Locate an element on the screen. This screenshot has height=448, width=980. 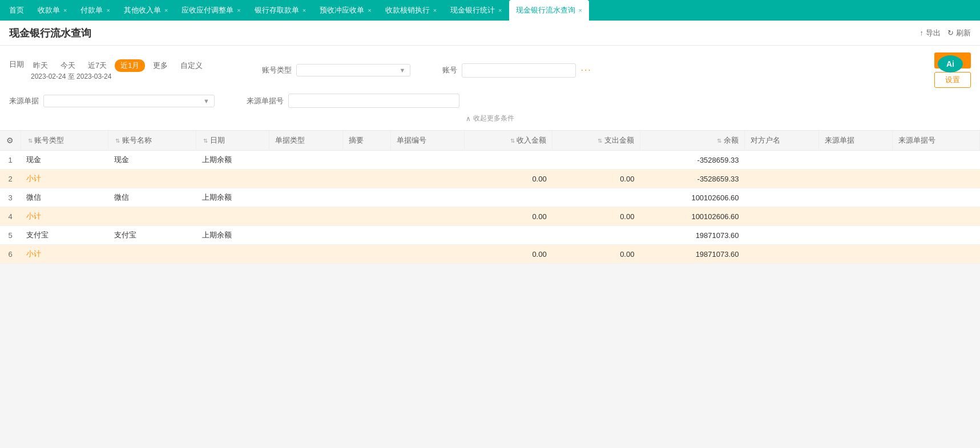
nav-adjust: 应收应付调整单 × is located at coordinates (211, 10).